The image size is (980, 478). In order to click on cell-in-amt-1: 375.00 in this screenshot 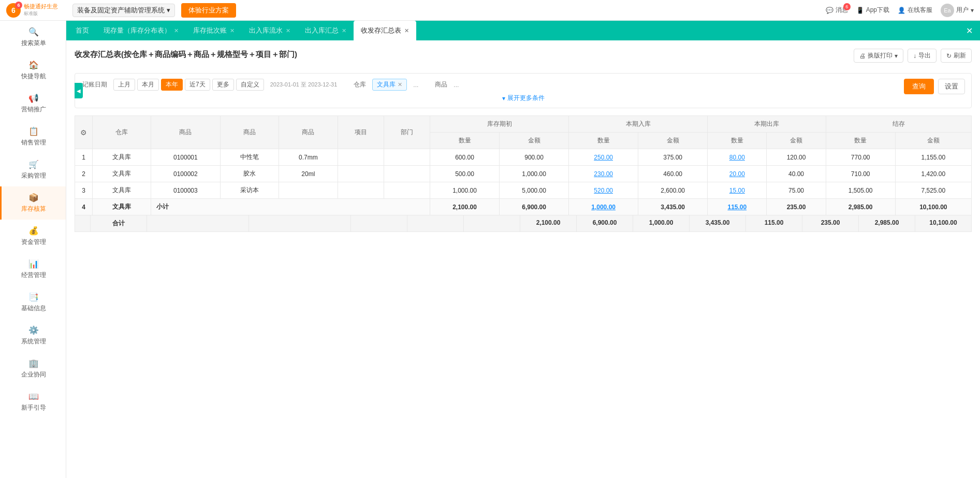, I will do `click(673, 157)`.